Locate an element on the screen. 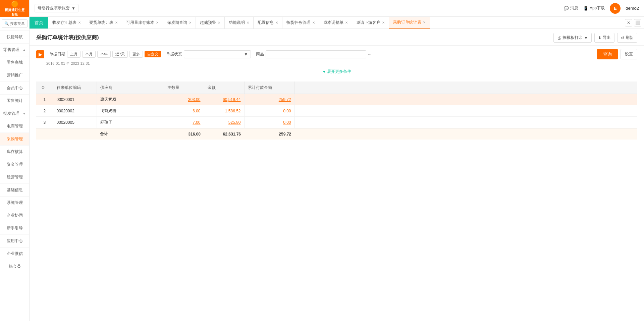 Image resolution: width=644 pixels, height=321 pixels. shortcut-last-month: 上月 is located at coordinates (74, 54).